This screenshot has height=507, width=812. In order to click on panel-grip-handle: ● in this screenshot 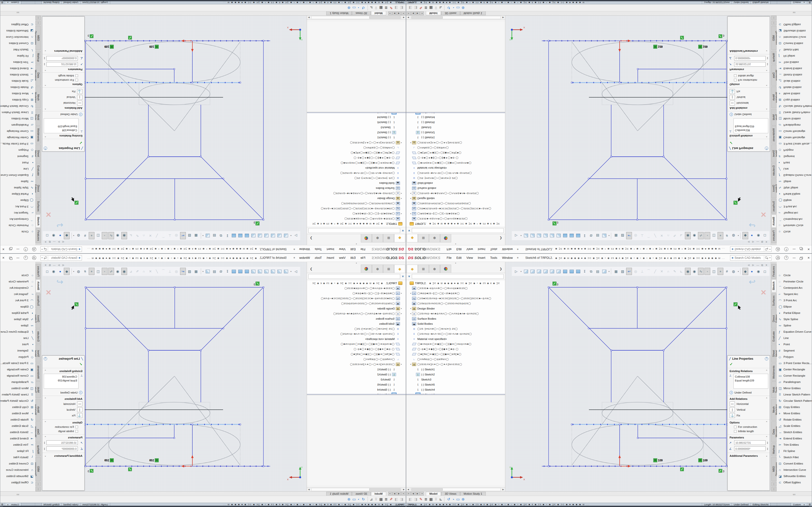, I will do `click(356, 263)`.